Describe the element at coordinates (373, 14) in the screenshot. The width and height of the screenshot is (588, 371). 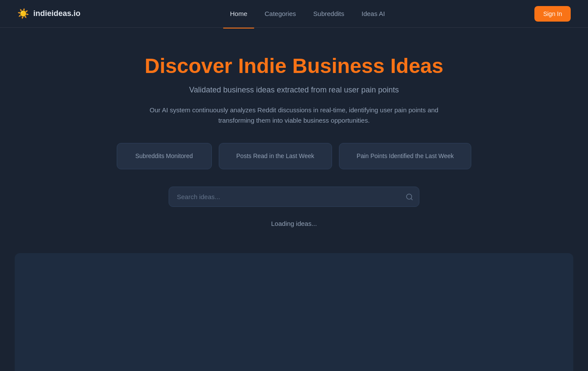
I see `nav-item-ideas-ai: Ideas AI` at that location.